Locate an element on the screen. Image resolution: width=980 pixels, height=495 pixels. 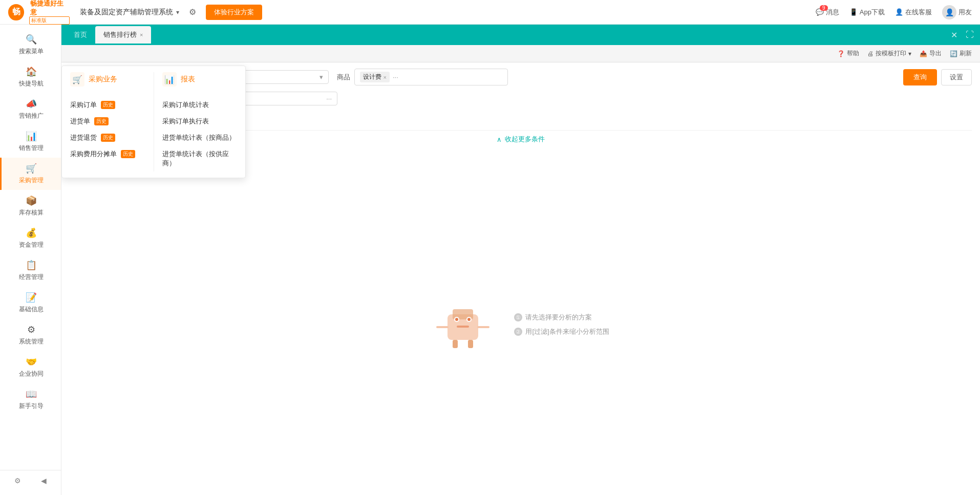
sidebar-label-guide: 新手引导 is located at coordinates (31, 406).